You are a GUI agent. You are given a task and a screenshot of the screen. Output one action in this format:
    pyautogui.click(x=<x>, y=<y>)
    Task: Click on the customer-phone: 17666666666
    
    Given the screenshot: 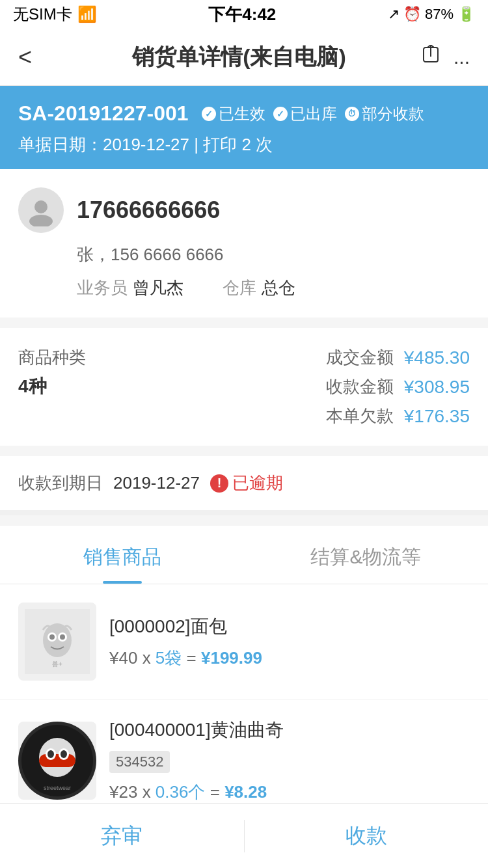 What is the action you would take?
    pyautogui.click(x=148, y=210)
    